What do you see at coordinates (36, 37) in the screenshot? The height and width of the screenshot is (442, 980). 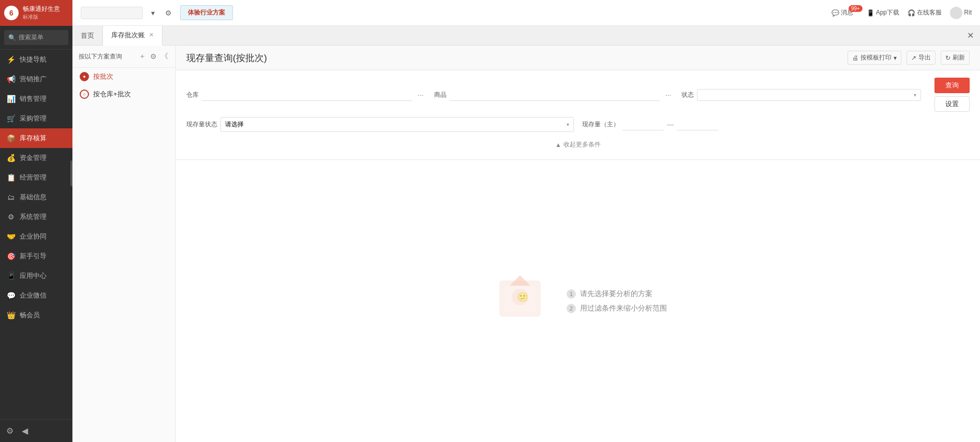 I see `search-menu-button: 🔍 搜索菜单` at bounding box center [36, 37].